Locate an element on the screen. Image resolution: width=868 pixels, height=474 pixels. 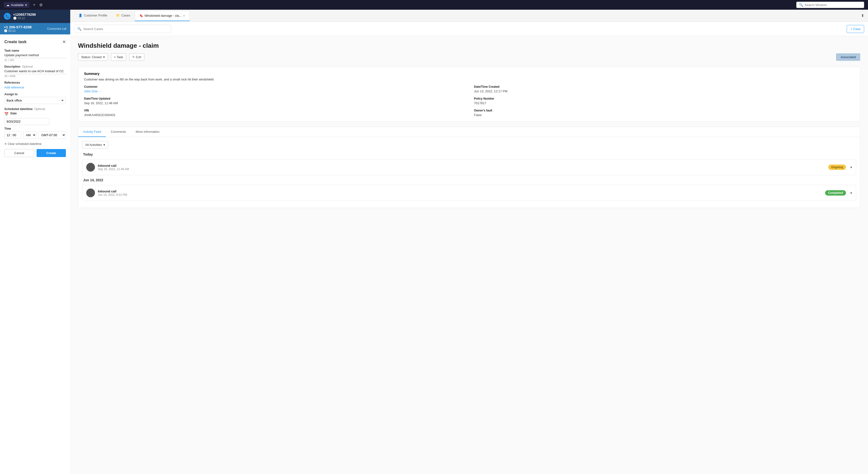
action-buttons: Cancel Create is located at coordinates (35, 153).